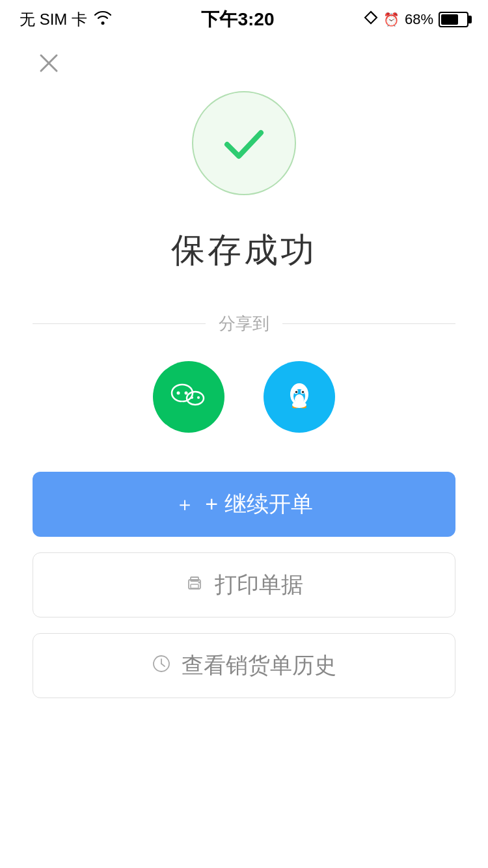 This screenshot has height=868, width=488. I want to click on alarm-icon: ⏰, so click(392, 20).